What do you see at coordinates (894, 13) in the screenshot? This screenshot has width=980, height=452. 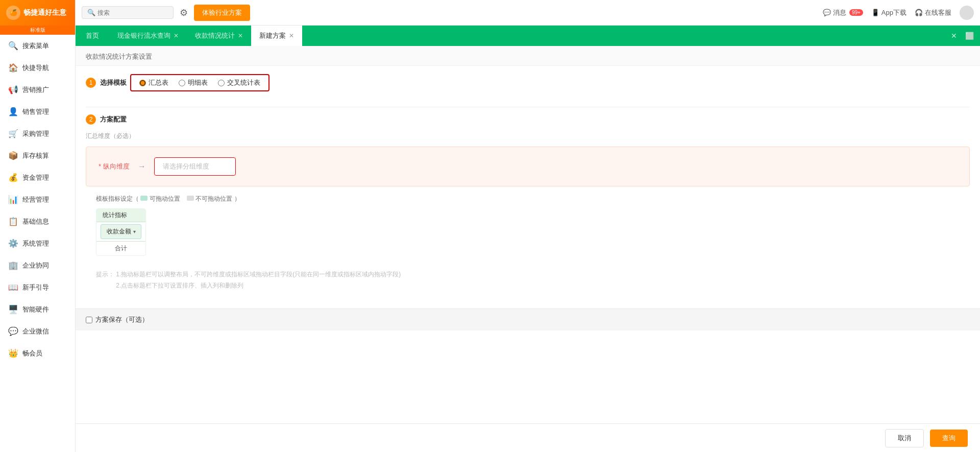 I see `app-download-label: App下载` at bounding box center [894, 13].